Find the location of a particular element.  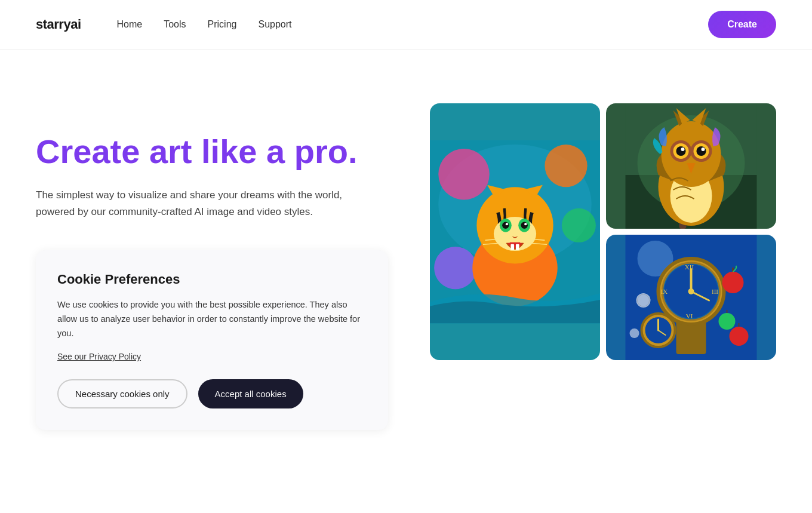

navbar: starryai Home Tools Pricing Support Crea… is located at coordinates (406, 25).